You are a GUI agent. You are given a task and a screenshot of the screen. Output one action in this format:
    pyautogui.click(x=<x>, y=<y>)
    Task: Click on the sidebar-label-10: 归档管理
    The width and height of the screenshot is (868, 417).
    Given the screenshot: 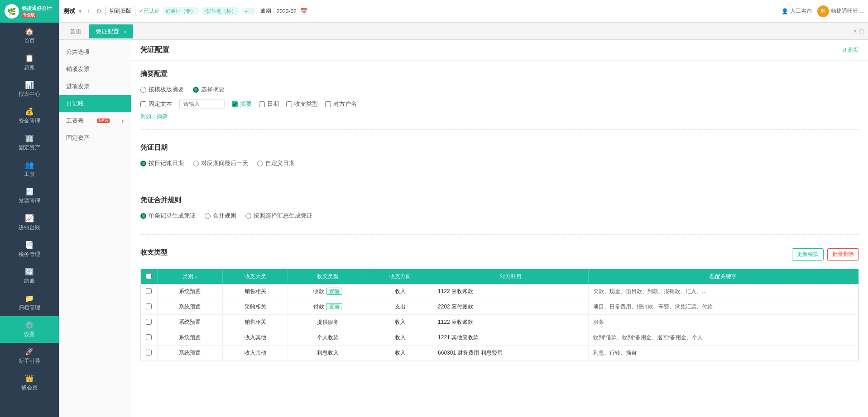 What is the action you would take?
    pyautogui.click(x=29, y=308)
    